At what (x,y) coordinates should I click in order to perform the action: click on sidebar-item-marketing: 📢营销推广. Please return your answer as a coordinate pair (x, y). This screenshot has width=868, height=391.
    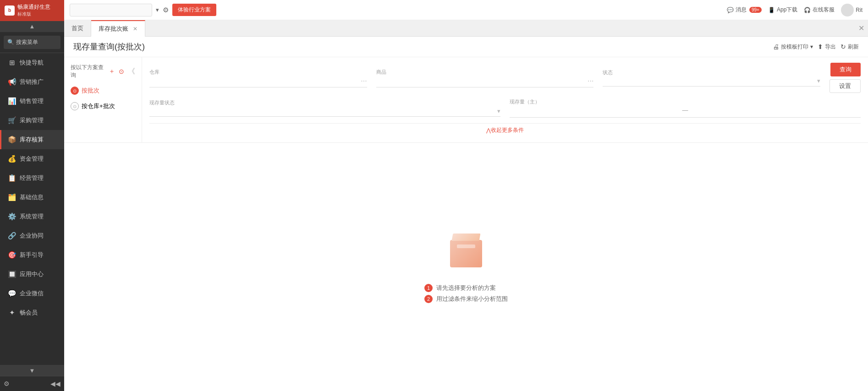
    Looking at the image, I should click on (32, 82).